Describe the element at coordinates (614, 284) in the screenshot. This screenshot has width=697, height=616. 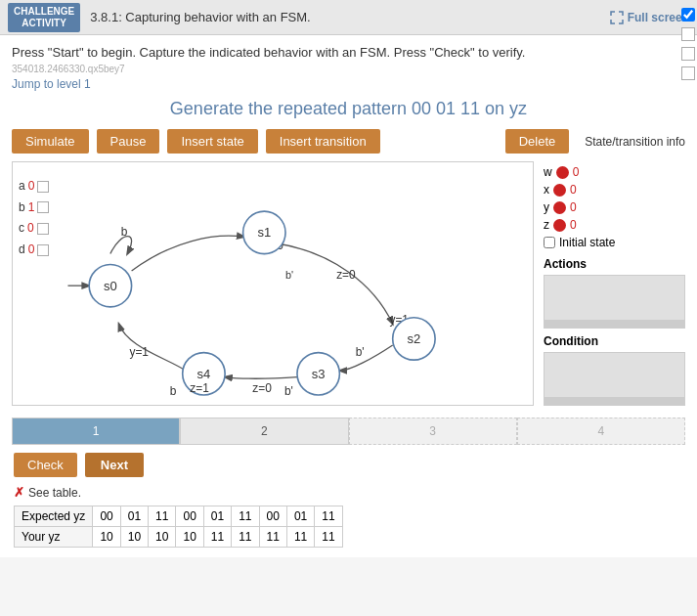
I see `right-panel: w 0 x 0 y 0 z` at that location.